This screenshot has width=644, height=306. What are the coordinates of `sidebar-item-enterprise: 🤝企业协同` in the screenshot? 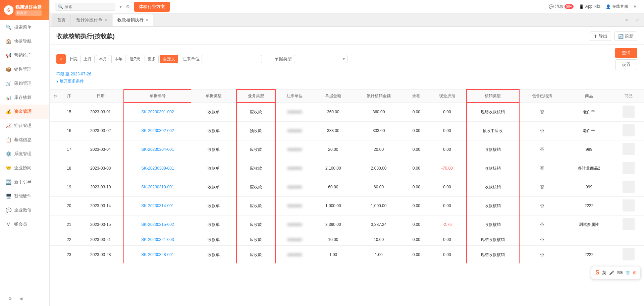 It's located at (25, 168).